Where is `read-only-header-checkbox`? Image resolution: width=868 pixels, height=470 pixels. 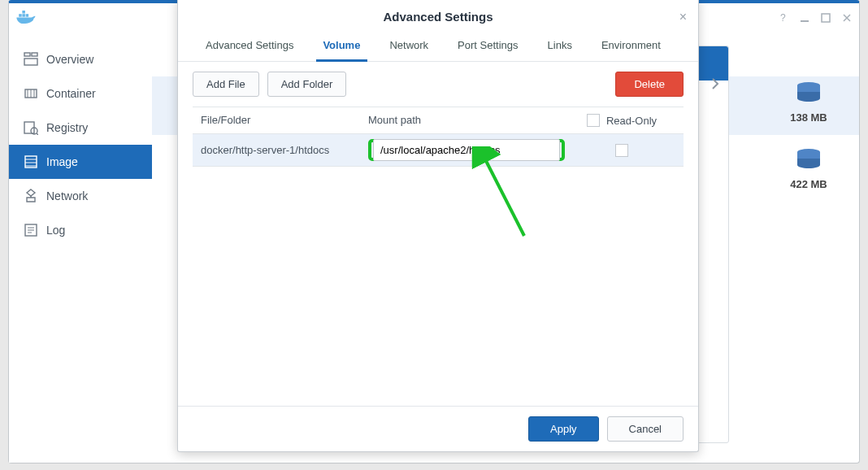 read-only-header-checkbox is located at coordinates (593, 120).